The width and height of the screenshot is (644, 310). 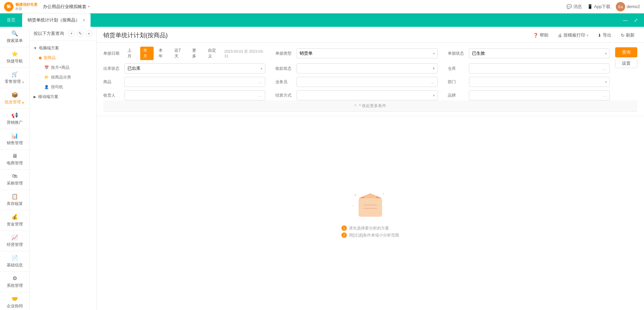 What do you see at coordinates (113, 82) in the screenshot?
I see `filter-goods-label: 商品` at bounding box center [113, 82].